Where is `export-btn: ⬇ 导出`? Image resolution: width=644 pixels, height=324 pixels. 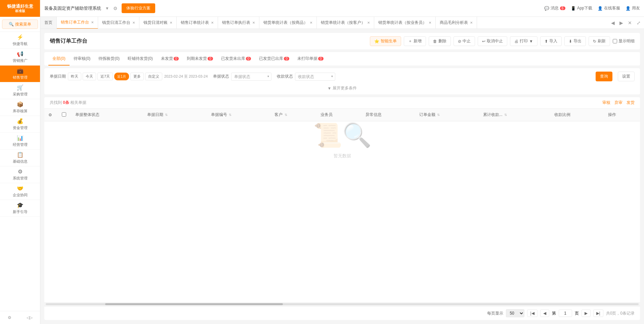 export-btn: ⬇ 导出 is located at coordinates (575, 41).